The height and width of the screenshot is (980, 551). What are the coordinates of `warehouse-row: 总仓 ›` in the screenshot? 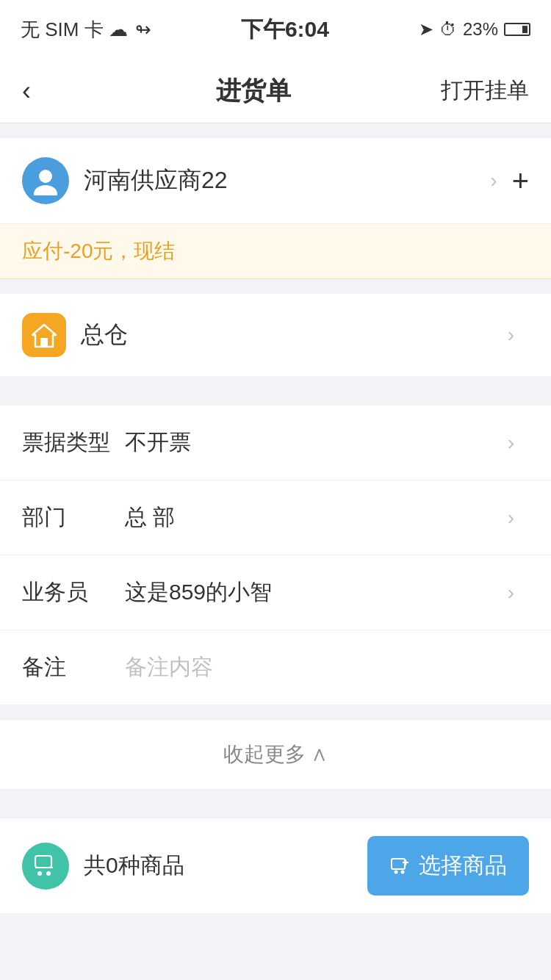 It's located at (276, 335).